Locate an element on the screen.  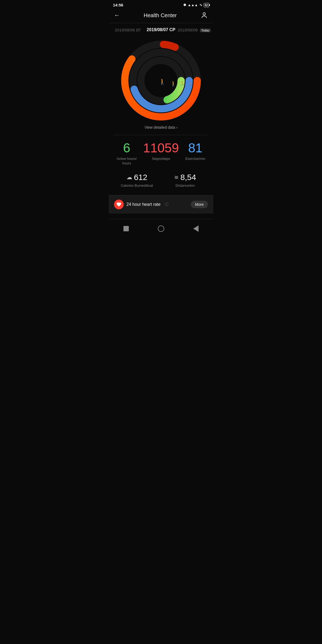
status-bar: 14:56 ✱ ▲▲▲ ∿ 82 is located at coordinates (161, 4).